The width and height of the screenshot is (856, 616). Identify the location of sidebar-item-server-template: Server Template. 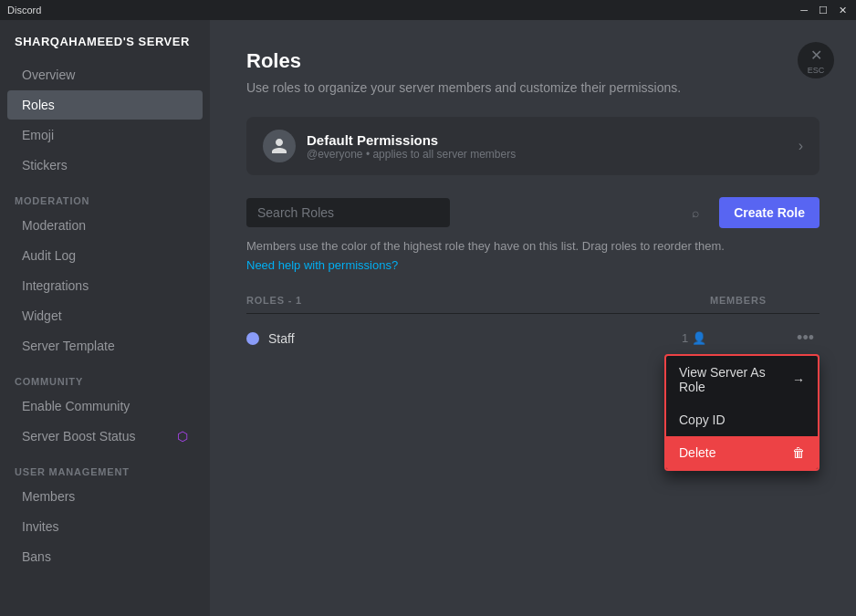
(105, 346).